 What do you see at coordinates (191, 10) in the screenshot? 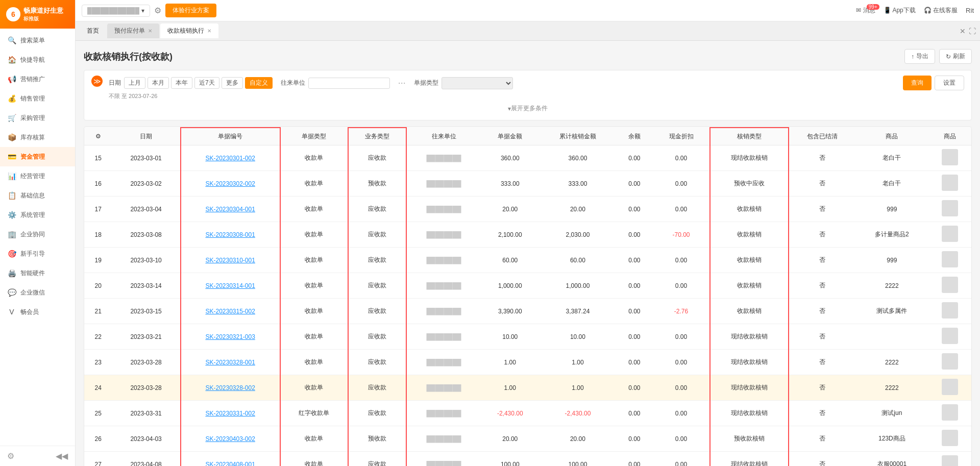
I see `solution-button: 体验行业方案` at bounding box center [191, 10].